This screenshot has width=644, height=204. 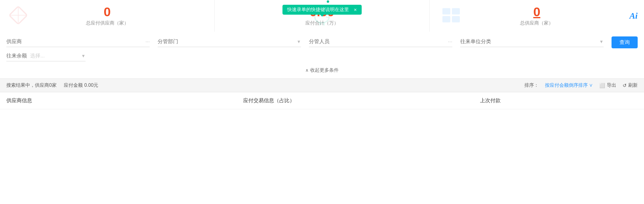 What do you see at coordinates (83, 56) in the screenshot?
I see `balance-arrow: ▼` at bounding box center [83, 56].